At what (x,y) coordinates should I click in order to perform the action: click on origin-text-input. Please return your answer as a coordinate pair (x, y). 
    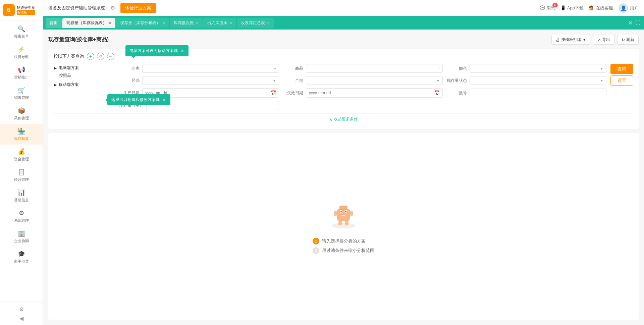
    Looking at the image, I should click on (373, 80).